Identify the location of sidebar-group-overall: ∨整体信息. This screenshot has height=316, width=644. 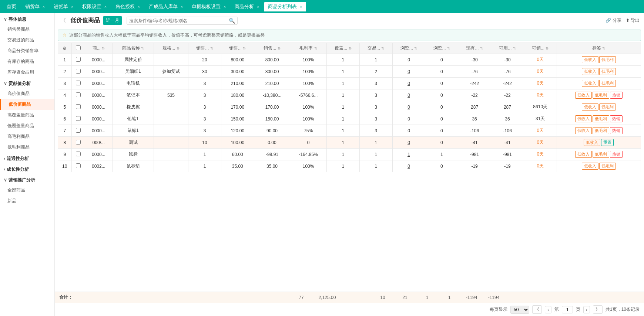
(27, 18).